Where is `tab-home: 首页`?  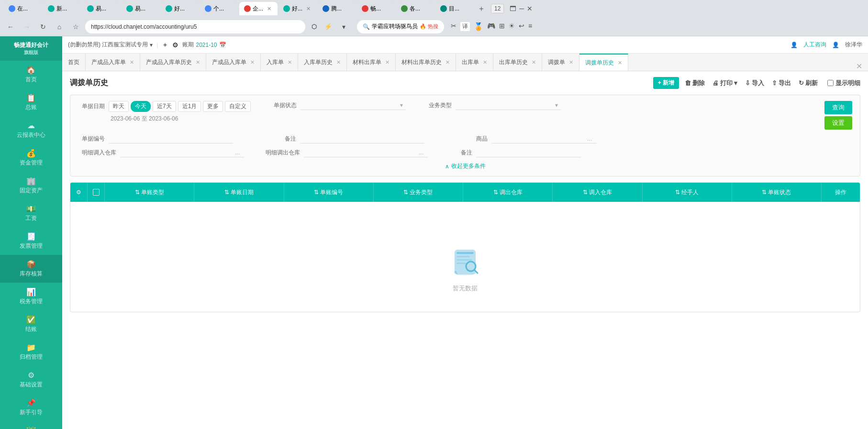
tab-home: 首页 is located at coordinates (74, 62).